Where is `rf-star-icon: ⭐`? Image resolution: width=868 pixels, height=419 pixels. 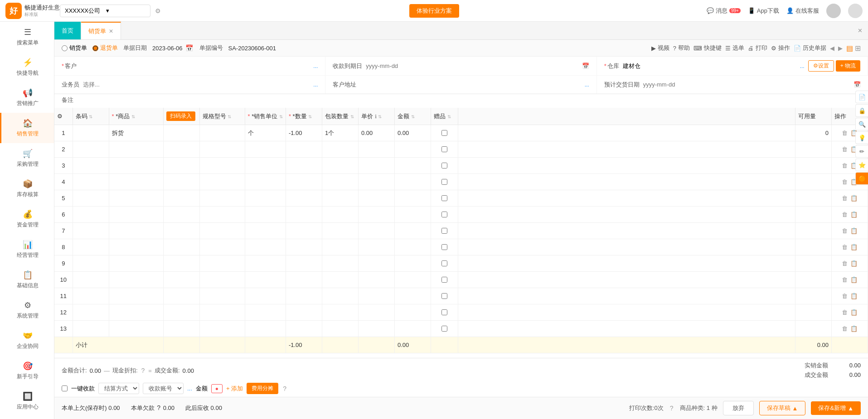
rf-star-icon: ⭐ is located at coordinates (862, 165).